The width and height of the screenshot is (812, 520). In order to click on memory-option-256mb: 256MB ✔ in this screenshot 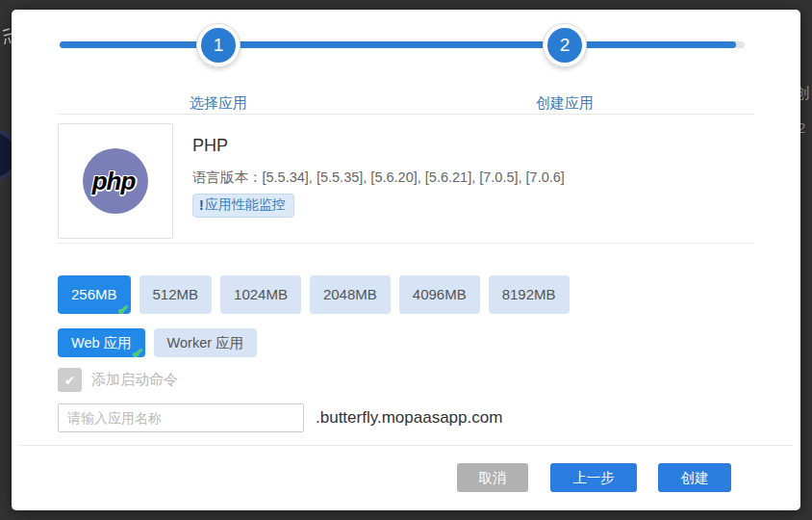, I will do `click(94, 295)`.